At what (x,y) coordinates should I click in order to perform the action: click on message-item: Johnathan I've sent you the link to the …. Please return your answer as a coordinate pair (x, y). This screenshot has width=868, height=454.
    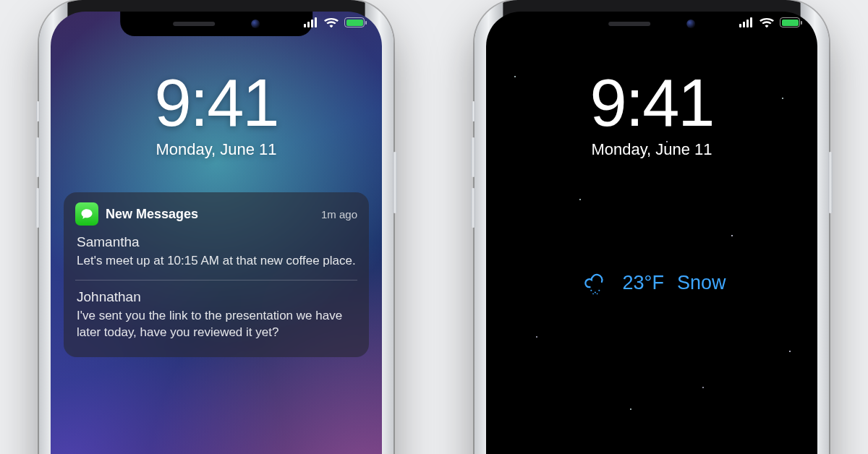
    Looking at the image, I should click on (216, 315).